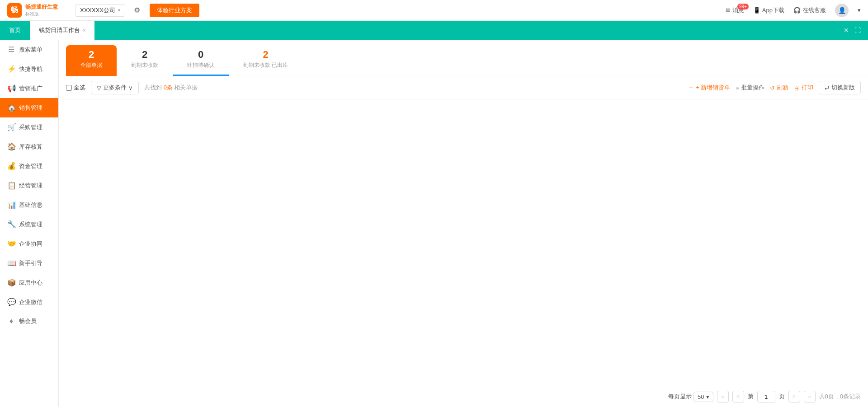 The image size is (868, 407). Describe the element at coordinates (757, 10) in the screenshot. I see `download-icon: 📱` at that location.